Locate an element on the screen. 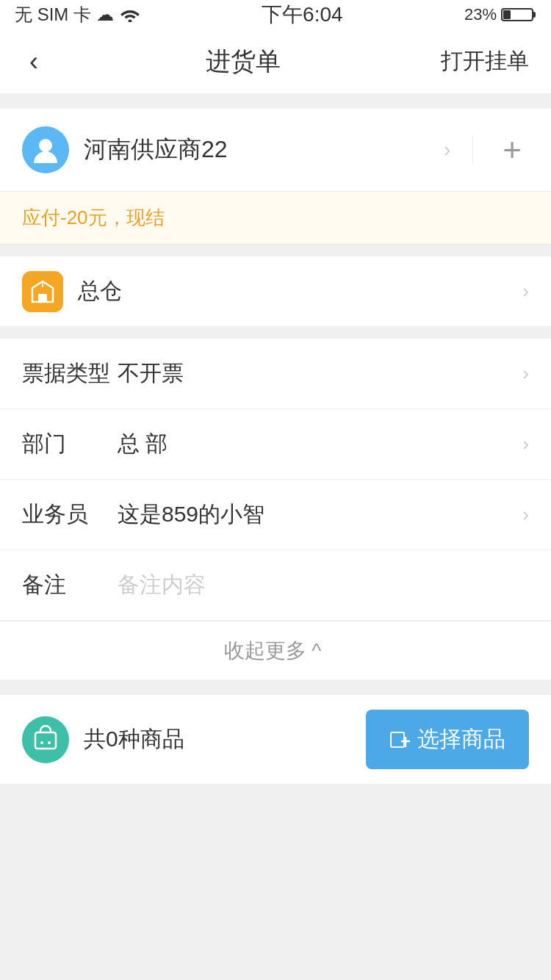 This screenshot has height=980, width=551. status-bar: 无 SIM 卡 ☁ 下午6:04 23% is located at coordinates (276, 15).